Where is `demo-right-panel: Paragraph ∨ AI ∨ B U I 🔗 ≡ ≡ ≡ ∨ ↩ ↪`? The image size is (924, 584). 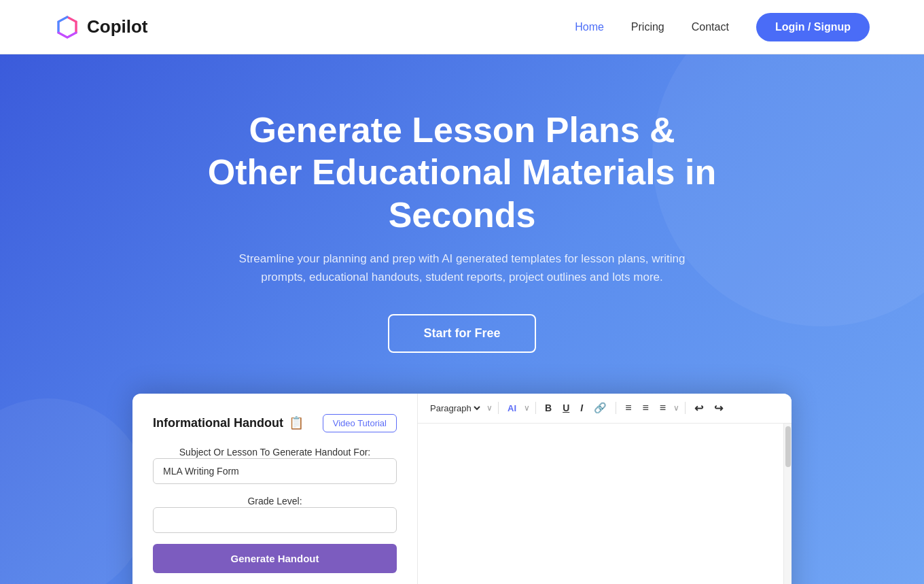 demo-right-panel: Paragraph ∨ AI ∨ B U I 🔗 ≡ ≡ ≡ ∨ ↩ ↪ is located at coordinates (605, 489).